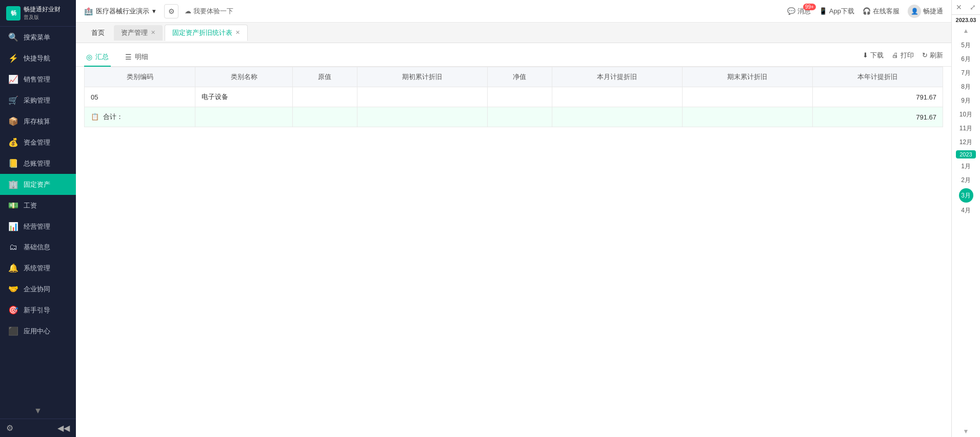  Describe the element at coordinates (38, 227) in the screenshot. I see `sidebar-item-operations: 📊 经营管理` at that location.